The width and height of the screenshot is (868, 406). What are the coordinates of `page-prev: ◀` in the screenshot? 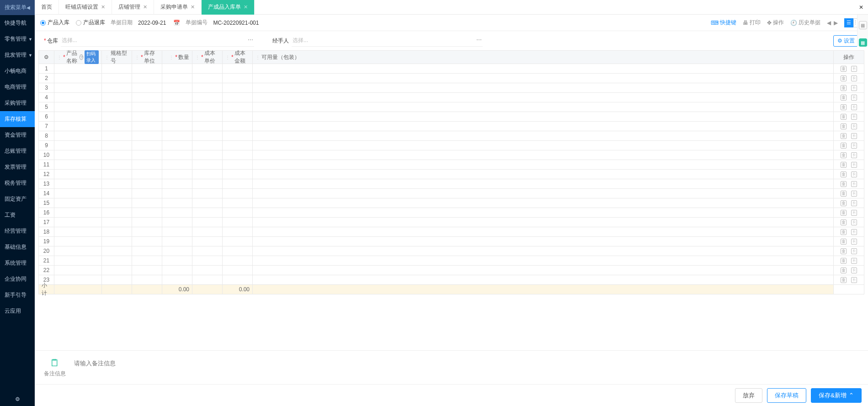 It's located at (829, 23).